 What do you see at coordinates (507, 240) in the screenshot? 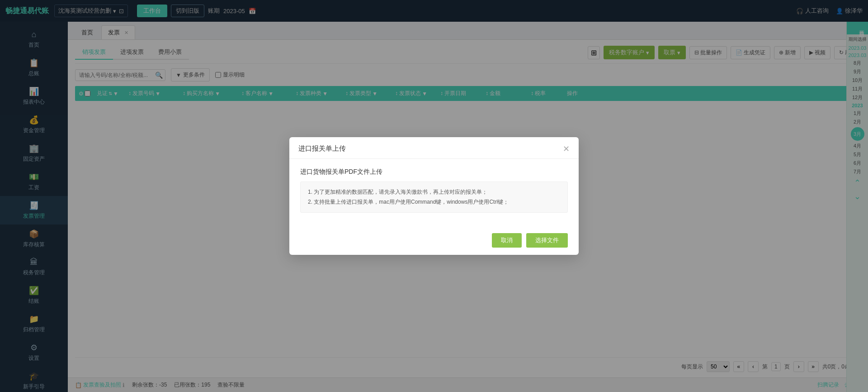
I see `modal-cancel-button: 取消` at bounding box center [507, 240].